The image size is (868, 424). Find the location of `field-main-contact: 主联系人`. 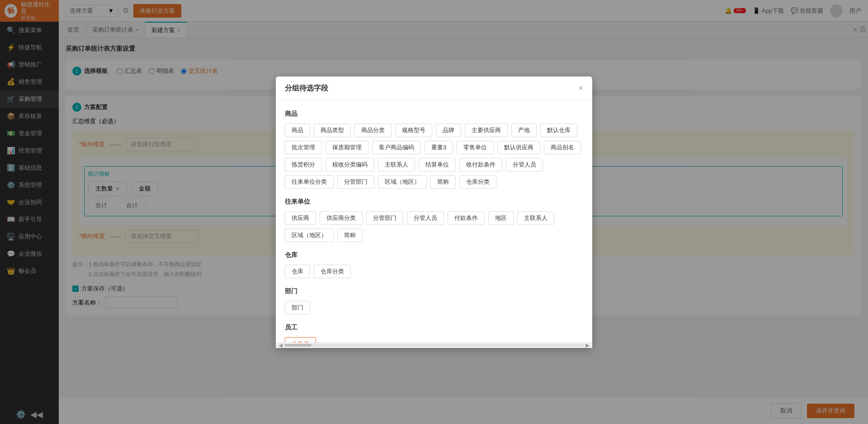

field-main-contact: 主联系人 is located at coordinates (396, 165).